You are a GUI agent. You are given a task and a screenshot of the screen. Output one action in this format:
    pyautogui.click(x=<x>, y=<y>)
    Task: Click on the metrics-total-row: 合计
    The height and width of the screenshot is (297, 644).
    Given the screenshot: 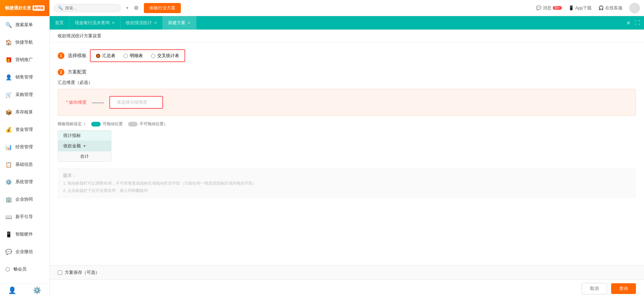 What is the action you would take?
    pyautogui.click(x=85, y=156)
    